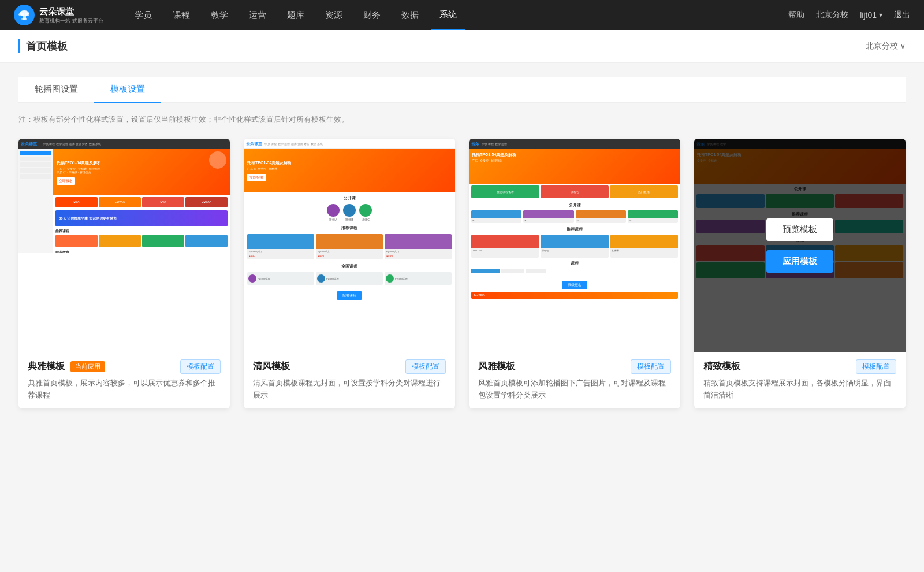 The width and height of the screenshot is (924, 572). I want to click on nav-item-teaching: 教学, so click(219, 15).